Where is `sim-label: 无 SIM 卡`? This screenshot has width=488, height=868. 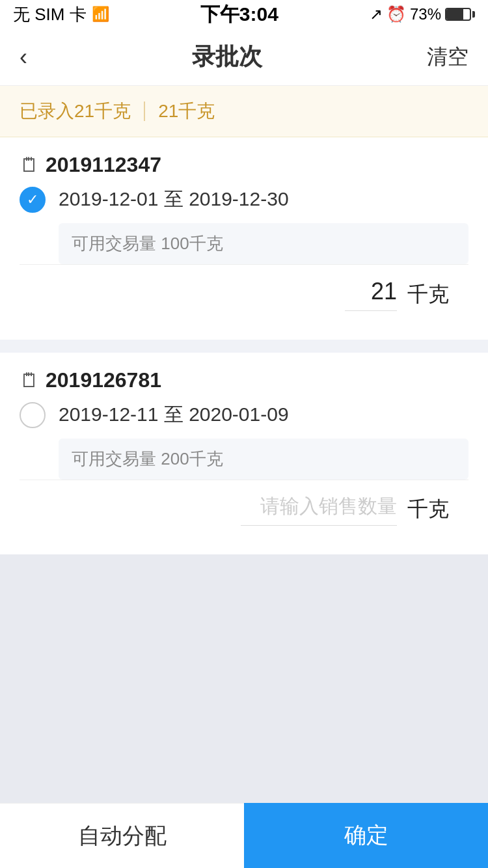
sim-label: 无 SIM 卡 is located at coordinates (49, 14).